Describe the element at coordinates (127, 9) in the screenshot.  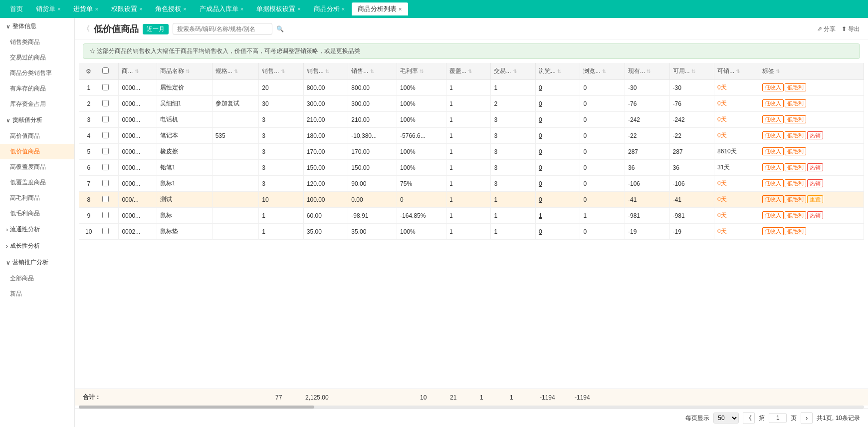
I see `nav-permission: 权限设置 ×` at that location.